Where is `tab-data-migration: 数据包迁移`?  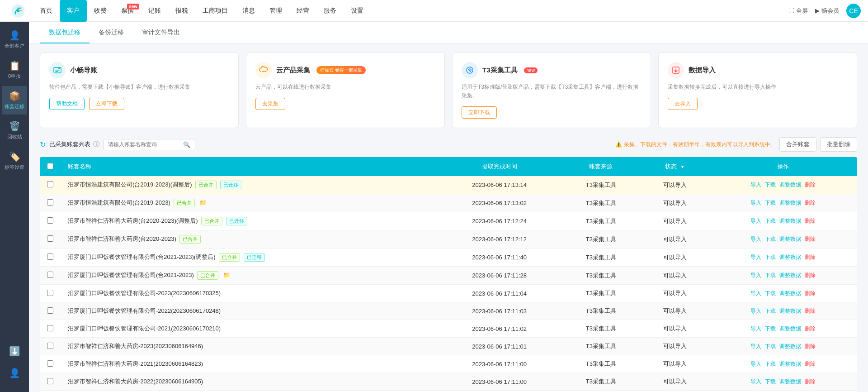 tab-data-migration: 数据包迁移 is located at coordinates (65, 33).